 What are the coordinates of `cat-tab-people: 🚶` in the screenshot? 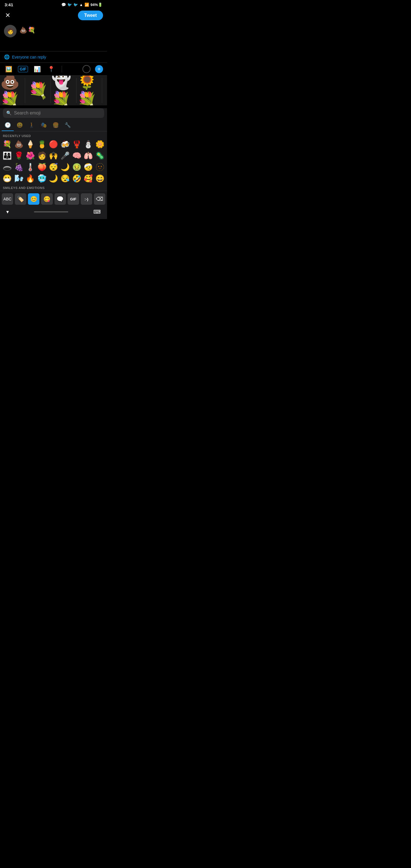 It's located at (32, 125).